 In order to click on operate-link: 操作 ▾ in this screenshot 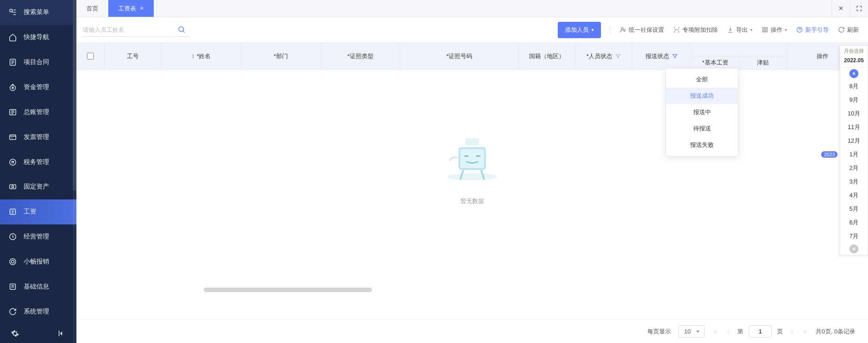, I will do `click(774, 30)`.